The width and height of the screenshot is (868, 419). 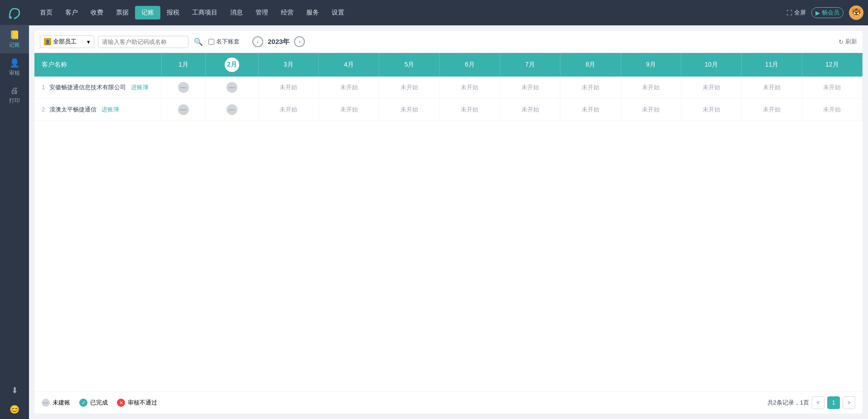 What do you see at coordinates (14, 101) in the screenshot?
I see `sidebar-print-label: 打印` at bounding box center [14, 101].